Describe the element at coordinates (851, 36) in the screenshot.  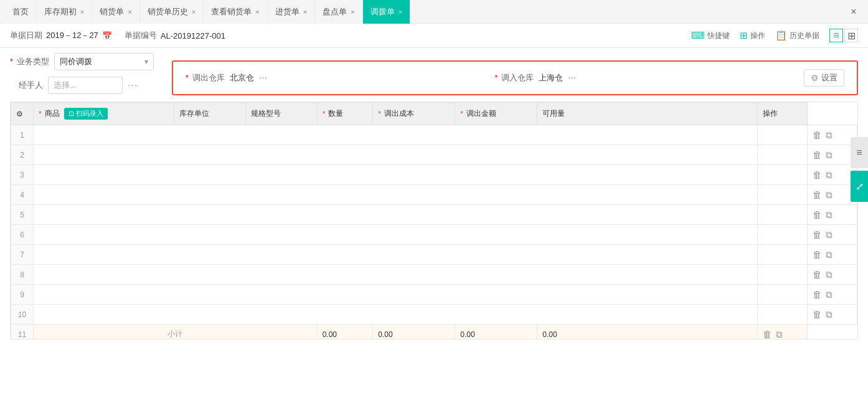
I see `layout-grid-button: ⊞` at that location.